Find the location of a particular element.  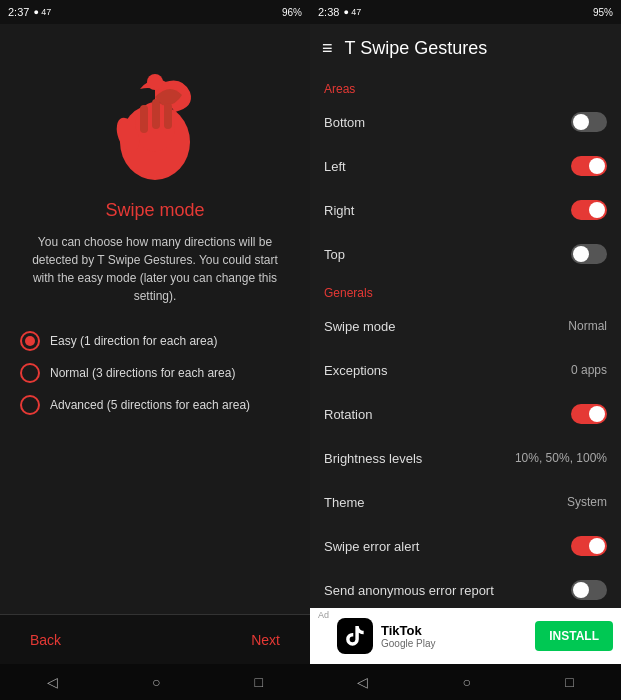

toggle-swipe-error is located at coordinates (589, 546).